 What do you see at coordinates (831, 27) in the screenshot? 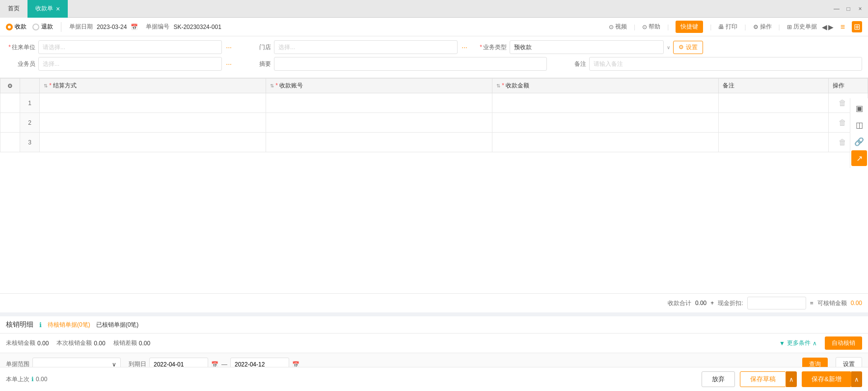
I see `nav-next-icon: ▶` at bounding box center [831, 27].